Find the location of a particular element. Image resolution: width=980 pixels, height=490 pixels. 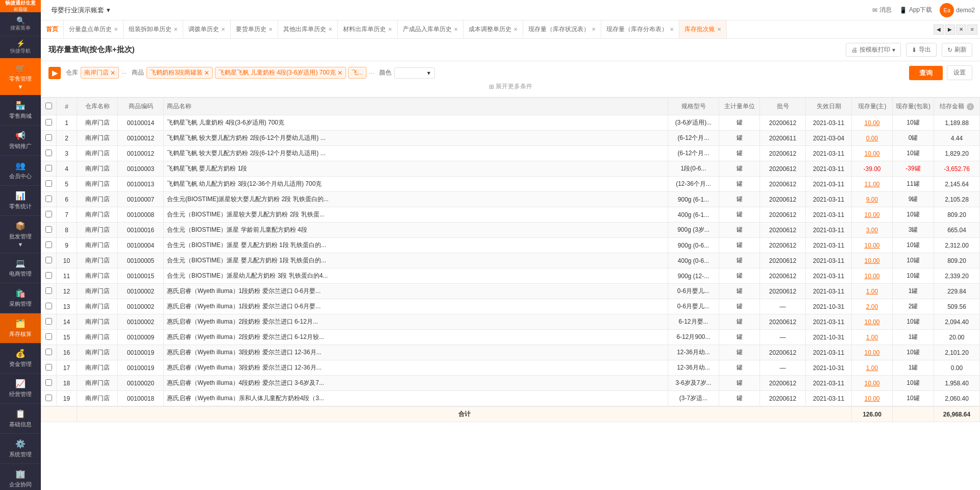

tab-inventory-history-close: ✕ is located at coordinates (116, 30).